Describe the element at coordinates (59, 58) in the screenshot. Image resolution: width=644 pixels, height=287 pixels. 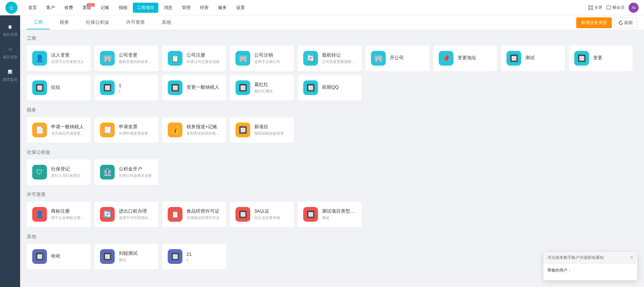
I see `card-法人变更: 👤法人变更适用于公司变更法人` at that location.